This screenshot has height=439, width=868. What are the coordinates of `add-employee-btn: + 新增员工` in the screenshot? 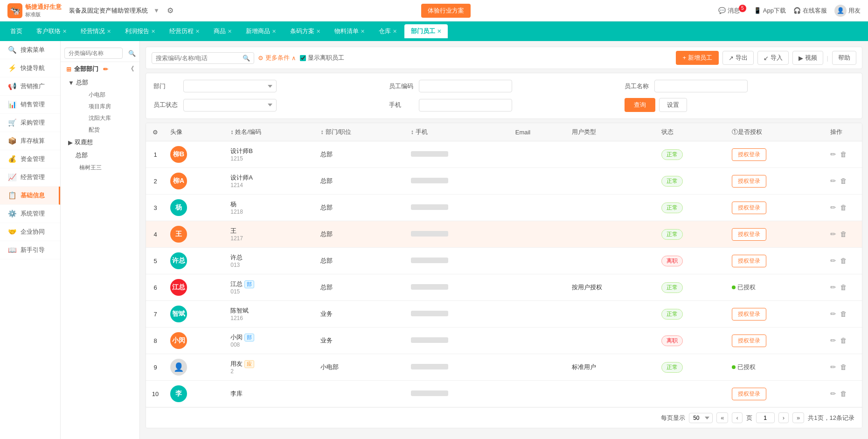 It's located at (697, 58).